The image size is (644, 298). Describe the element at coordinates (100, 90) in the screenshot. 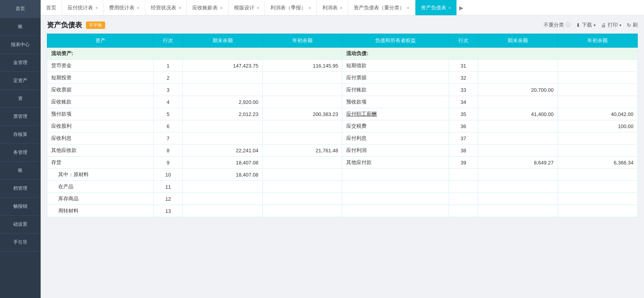

I see `asset-name: 应收票据` at that location.